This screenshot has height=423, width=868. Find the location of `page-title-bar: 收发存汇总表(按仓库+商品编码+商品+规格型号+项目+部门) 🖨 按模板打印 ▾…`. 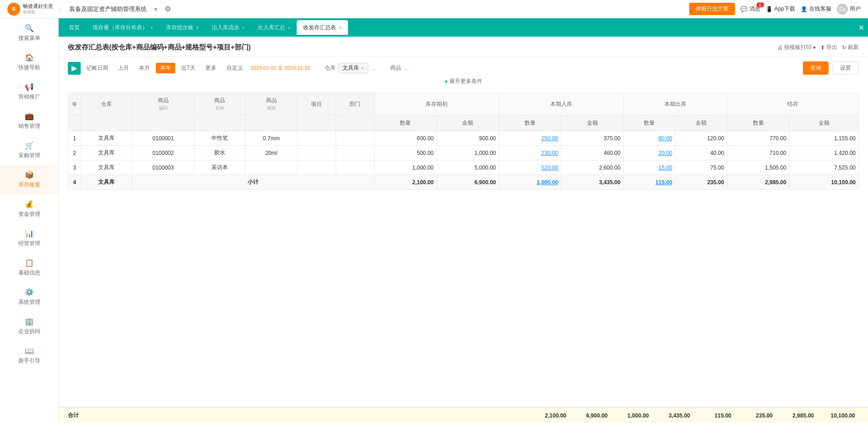

page-title-bar: 收发存汇总表(按仓库+商品编码+商品+规格型号+项目+部门) 🖨 按模板打印 ▾… is located at coordinates (463, 47).